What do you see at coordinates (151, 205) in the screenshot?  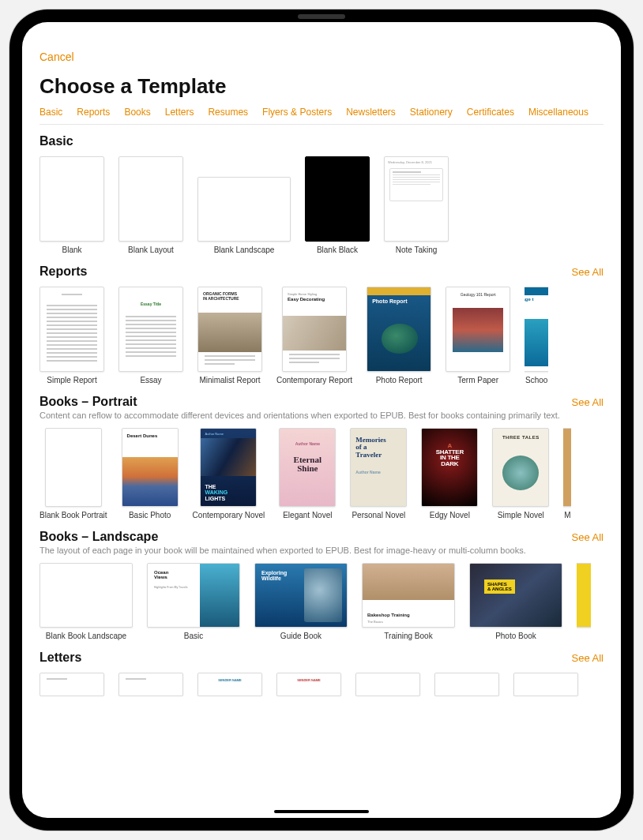 I see `template-blank-layout: Blank Layout` at bounding box center [151, 205].